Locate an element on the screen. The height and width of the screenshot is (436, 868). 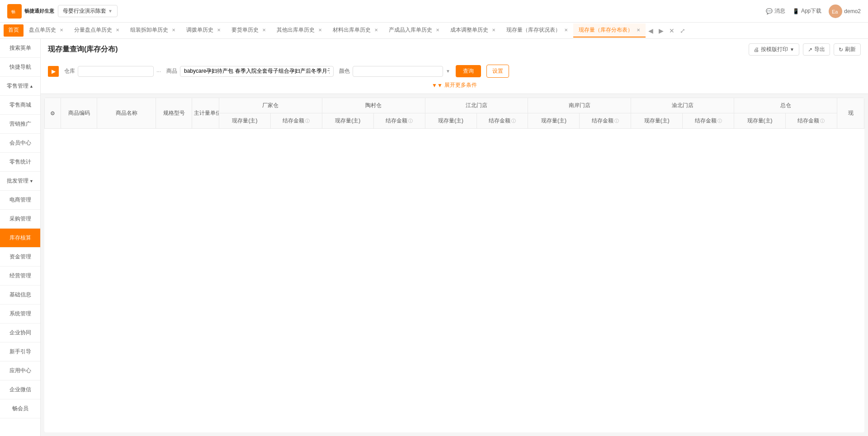
sidebar-item-inventory: 库存核算 is located at coordinates (20, 238).